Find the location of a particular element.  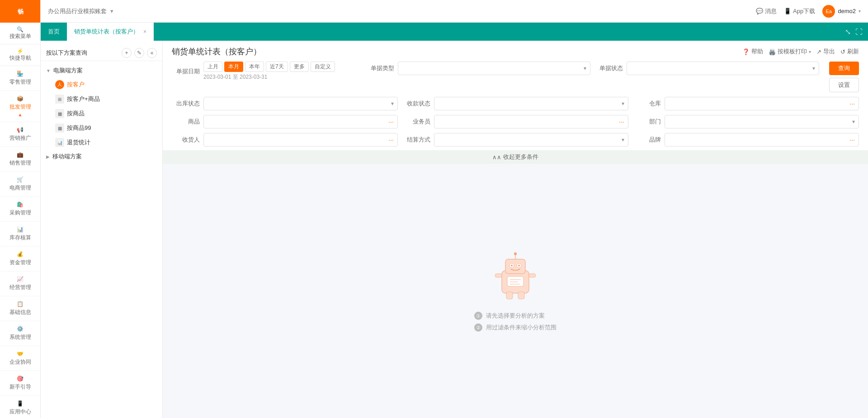

curr-year-btn: 本年 is located at coordinates (255, 67).